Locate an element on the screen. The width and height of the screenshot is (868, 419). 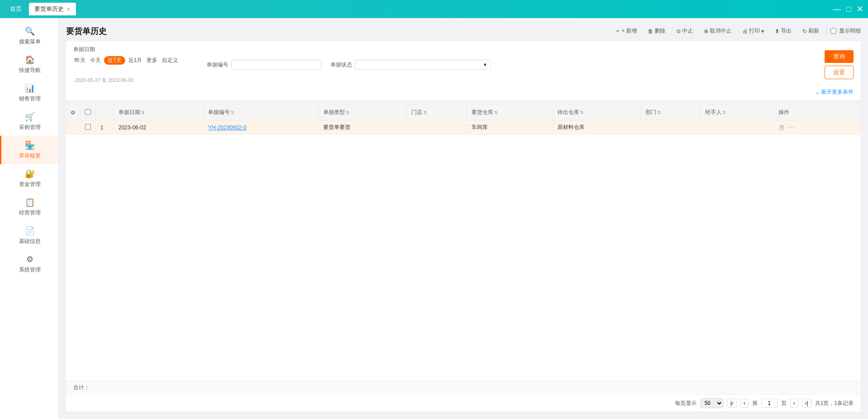
page-number-input is located at coordinates (769, 403).